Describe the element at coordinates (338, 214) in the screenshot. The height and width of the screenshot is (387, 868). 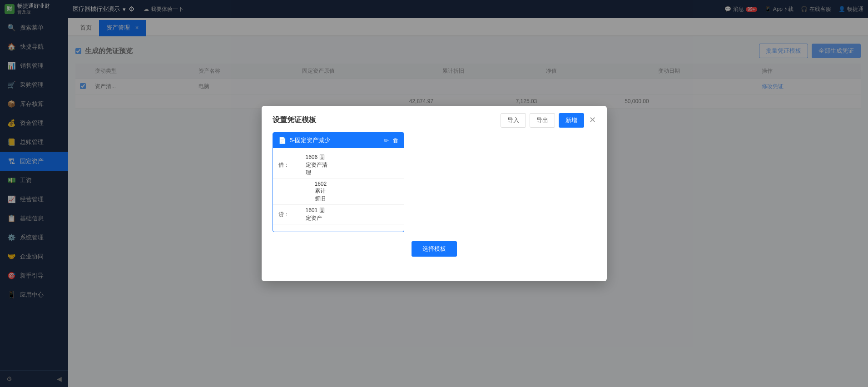
I see `template-row-2: 贷： 1601 固定资产` at that location.